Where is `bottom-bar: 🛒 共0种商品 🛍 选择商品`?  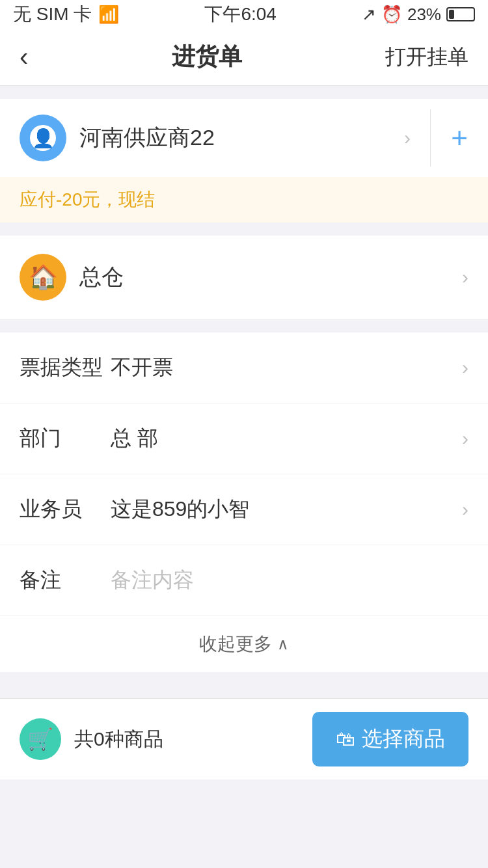
bottom-bar: 🛒 共0种商品 🛍 选择商品 is located at coordinates (244, 739).